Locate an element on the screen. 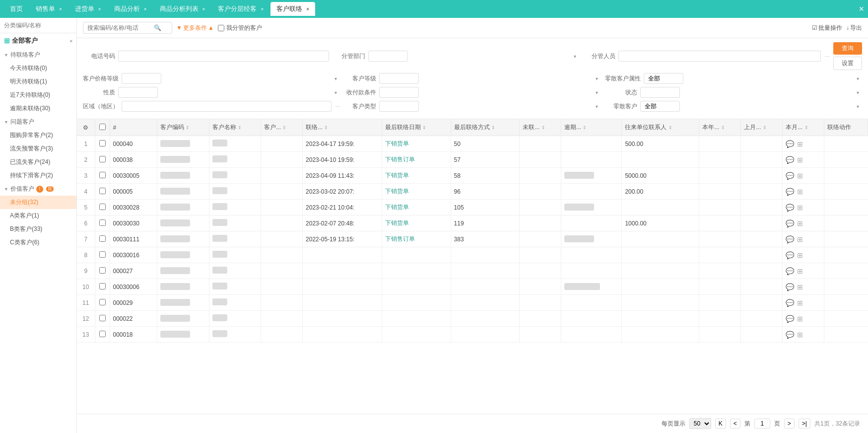 This screenshot has width=868, height=433. tab-product-analysis-list-close: × is located at coordinates (204, 9).